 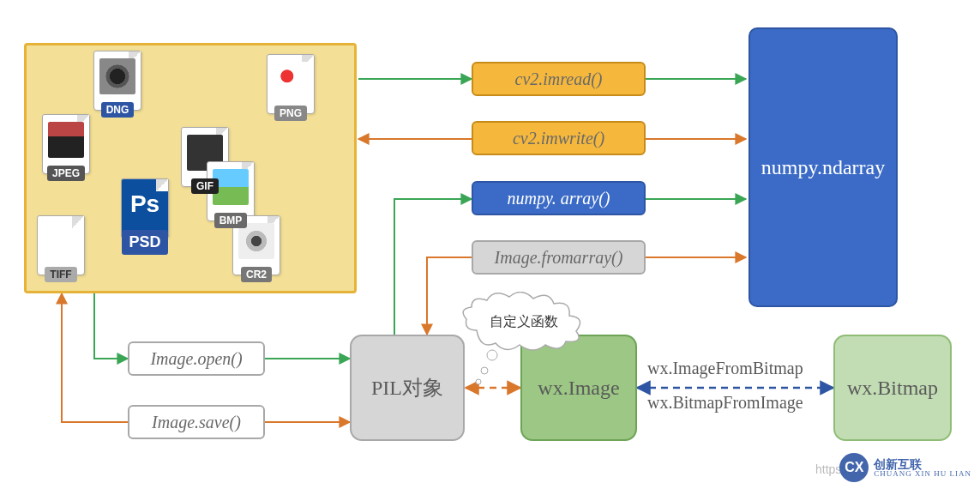 What do you see at coordinates (66, 148) in the screenshot?
I see `file-format-jpeg: JPEG` at bounding box center [66, 148].